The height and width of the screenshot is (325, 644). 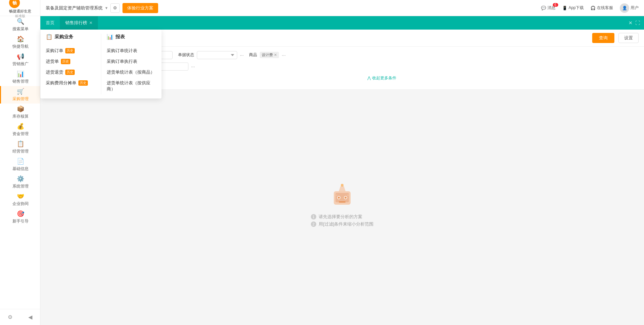 I want to click on messages-badge: 6, so click(x=556, y=5).